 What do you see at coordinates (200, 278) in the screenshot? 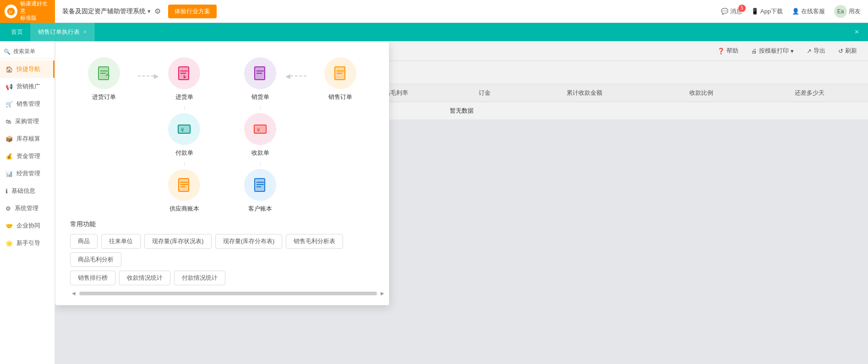
I see `func-btn-payment-stats: 付款情况统计` at bounding box center [200, 278].